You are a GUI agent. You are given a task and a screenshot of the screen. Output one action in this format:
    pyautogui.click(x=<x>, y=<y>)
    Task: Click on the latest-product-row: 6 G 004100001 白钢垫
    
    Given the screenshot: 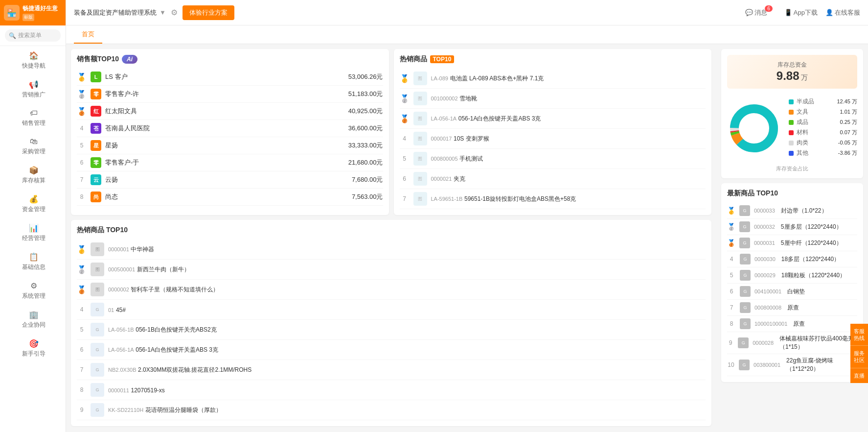 What is the action you would take?
    pyautogui.click(x=792, y=292)
    